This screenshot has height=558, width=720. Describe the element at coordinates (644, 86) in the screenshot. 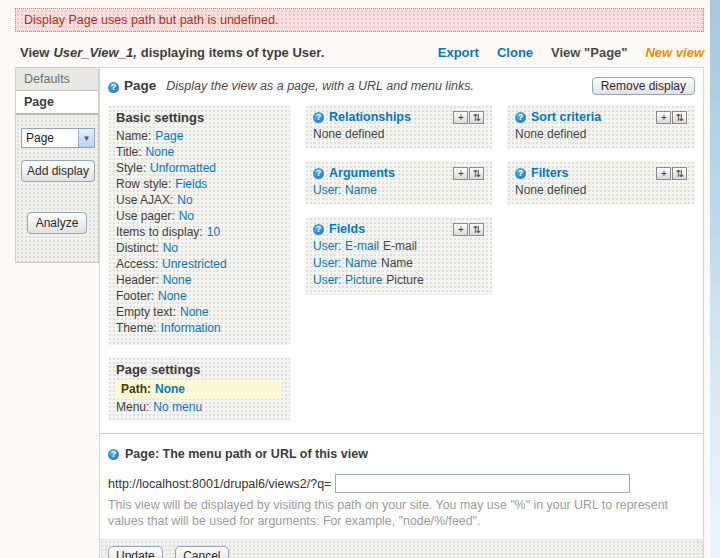

I see `remove-display-button: Remove display` at that location.